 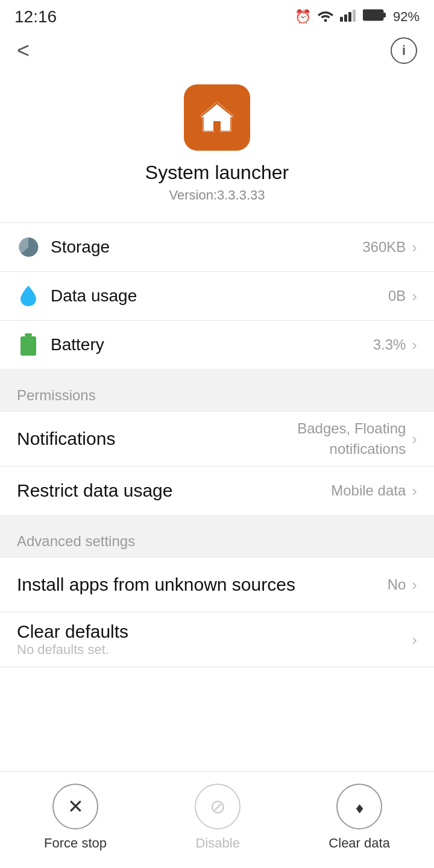 What do you see at coordinates (57, 395) in the screenshot?
I see `permissions-label: Permissions` at bounding box center [57, 395].